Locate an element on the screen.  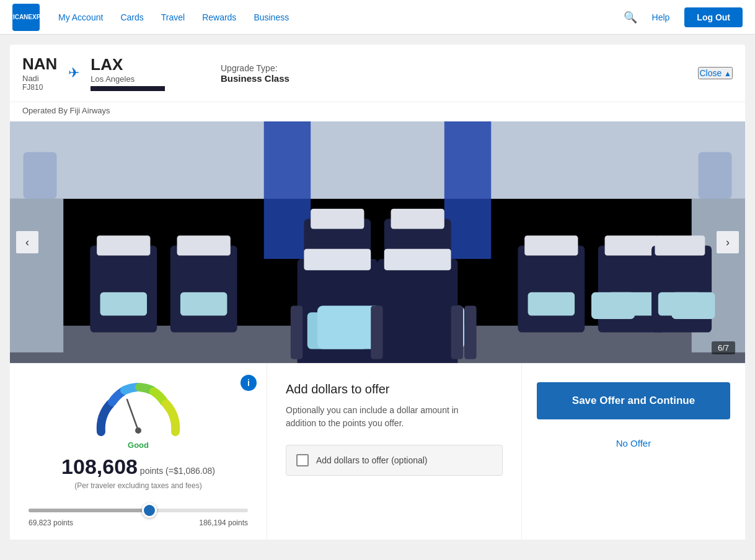
carousel-next-button: › is located at coordinates (728, 242).